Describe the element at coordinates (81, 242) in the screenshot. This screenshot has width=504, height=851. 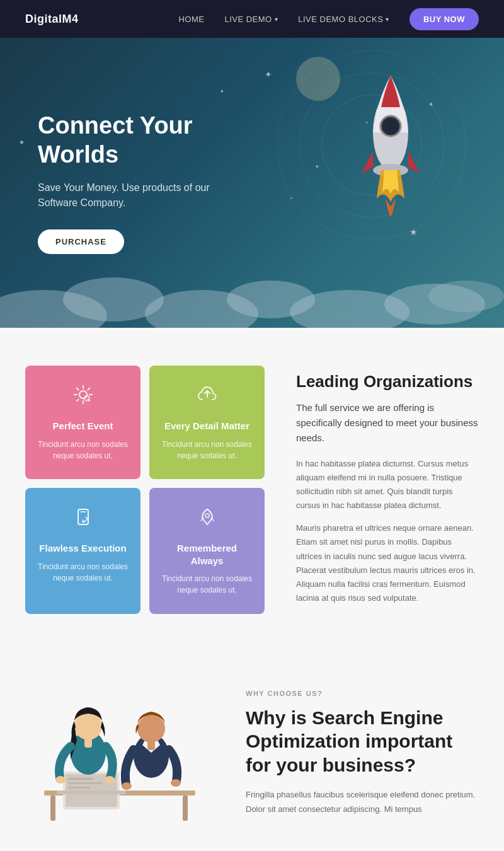
I see `purchase-button: PURCHASE` at that location.